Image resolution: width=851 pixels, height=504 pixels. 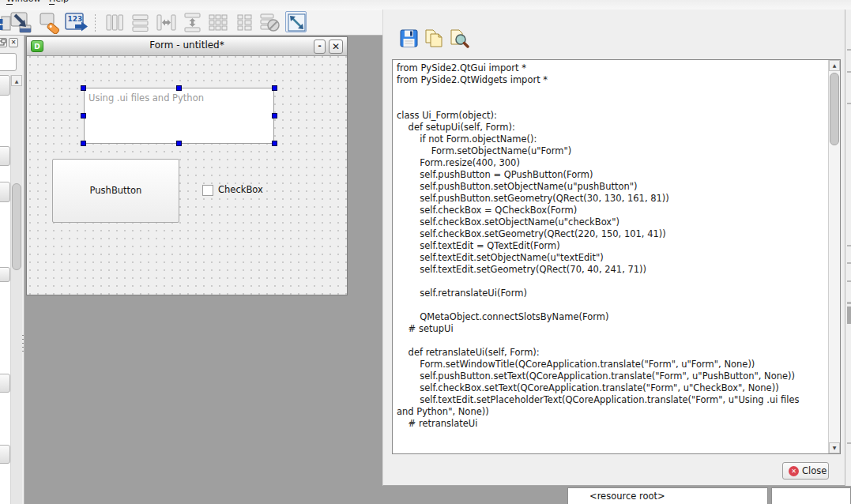 What do you see at coordinates (17, 81) in the screenshot?
I see `dock-scroll-up-arrow: ▲` at bounding box center [17, 81].